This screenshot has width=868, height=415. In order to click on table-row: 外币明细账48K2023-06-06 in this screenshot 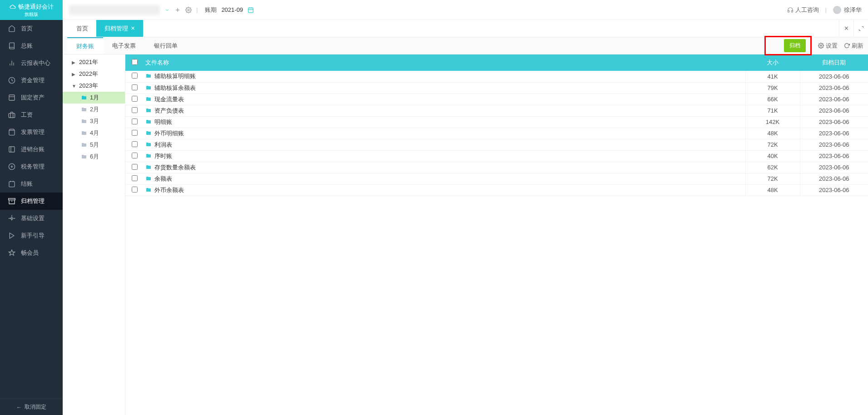, I will do `click(497, 133)`.